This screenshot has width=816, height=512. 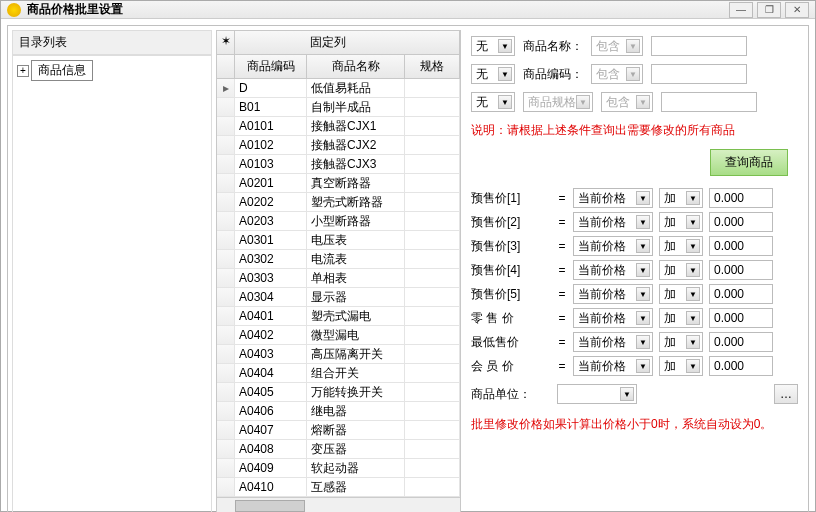 I want to click on filter2-op-select: 包含▼, so click(x=617, y=74).